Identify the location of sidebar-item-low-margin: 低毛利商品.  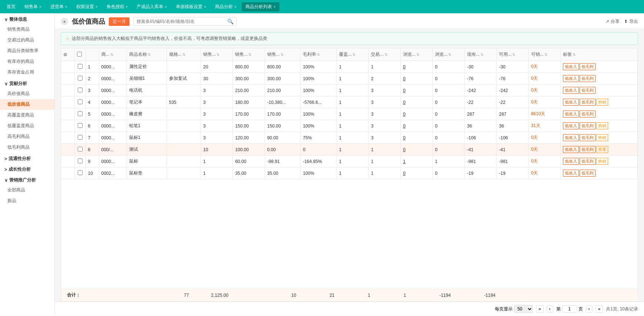
(27, 147).